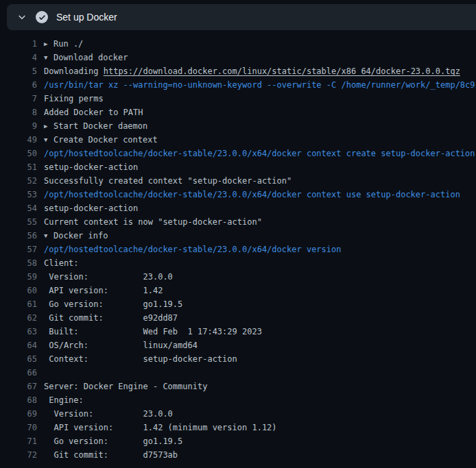 The image size is (476, 468). Describe the element at coordinates (19, 99) in the screenshot. I see `line-number: 7` at that location.